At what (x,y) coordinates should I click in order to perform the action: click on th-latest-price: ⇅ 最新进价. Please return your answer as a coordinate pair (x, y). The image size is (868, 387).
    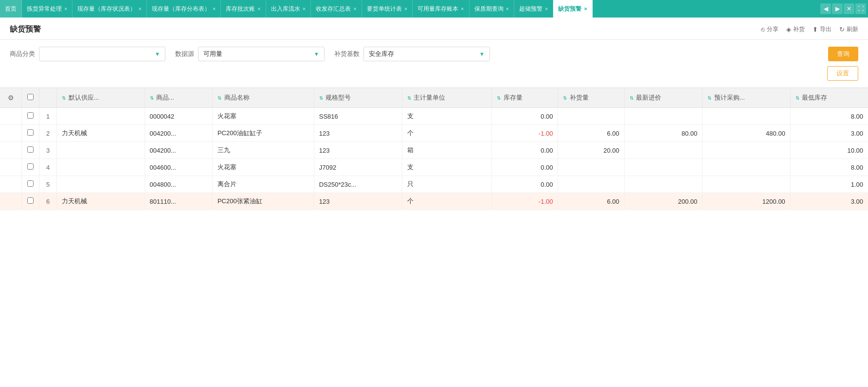
    Looking at the image, I should click on (663, 98).